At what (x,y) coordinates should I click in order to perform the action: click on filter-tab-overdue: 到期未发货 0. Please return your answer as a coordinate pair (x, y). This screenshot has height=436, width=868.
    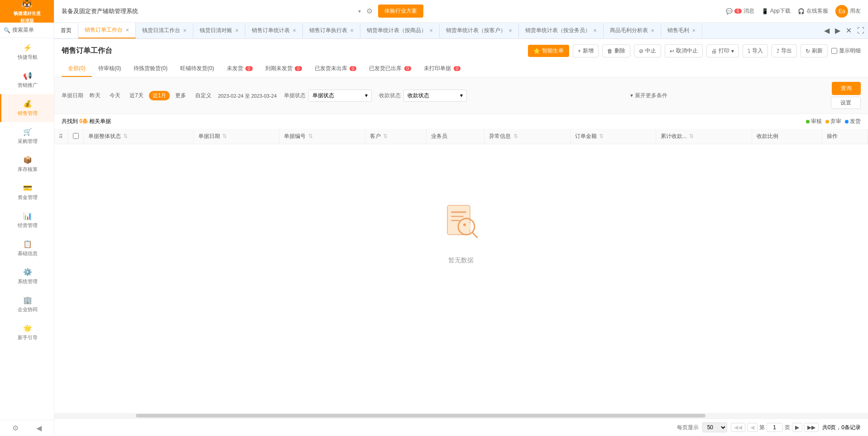
    Looking at the image, I should click on (283, 69).